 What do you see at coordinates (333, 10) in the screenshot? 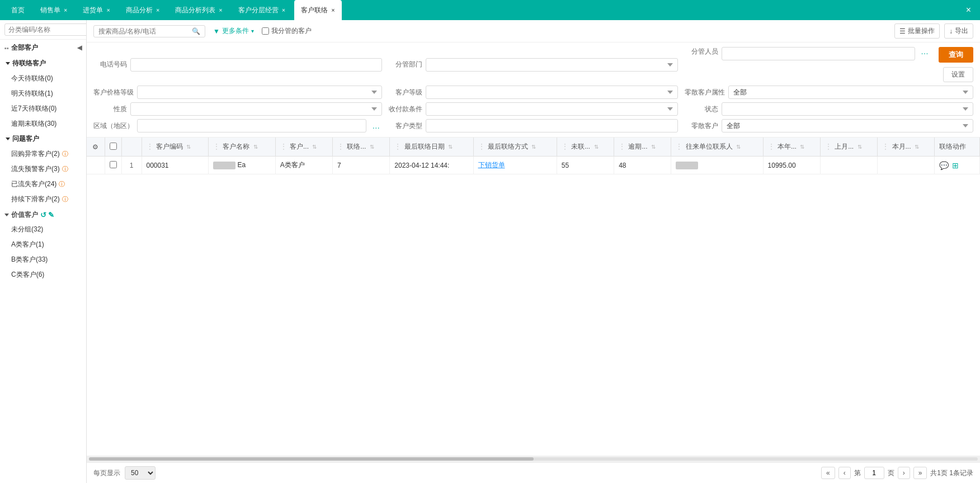
I see `nav-customer-contact-close: ×` at bounding box center [333, 10].